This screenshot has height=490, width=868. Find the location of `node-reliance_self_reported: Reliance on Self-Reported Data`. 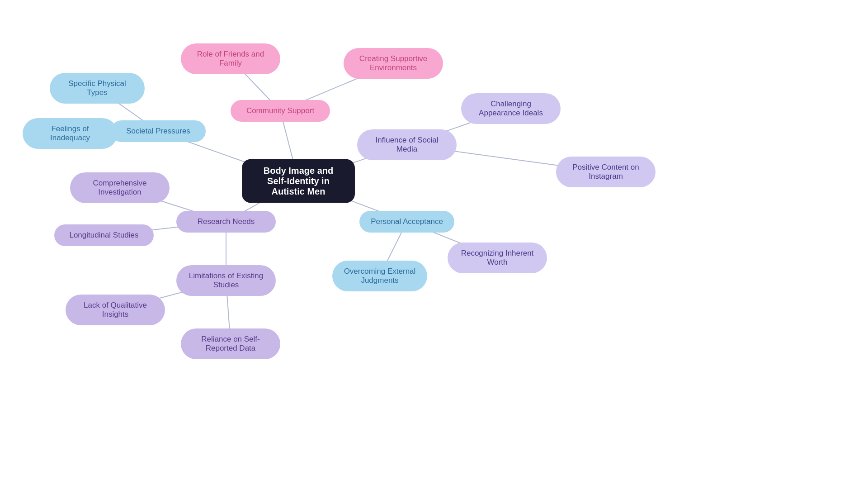

node-reliance_self_reported: Reliance on Self-Reported Data is located at coordinates (231, 344).